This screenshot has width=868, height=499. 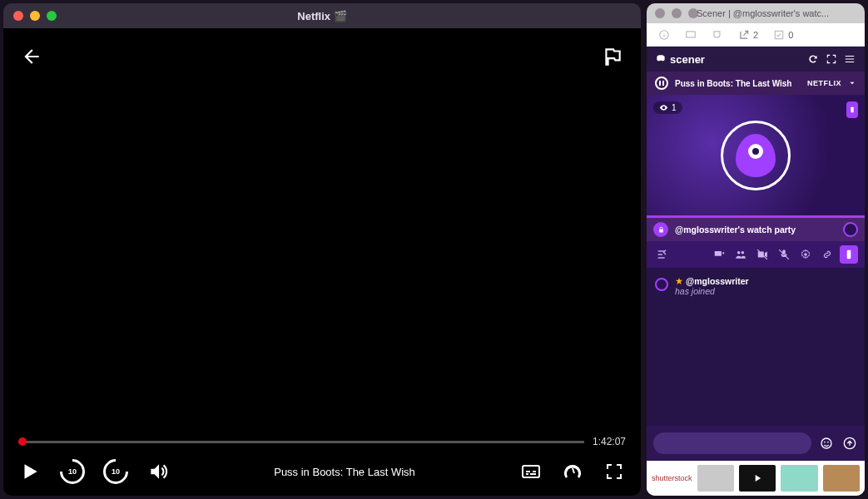 I want to click on skip-forward-10-button: 10, so click(x=116, y=472).